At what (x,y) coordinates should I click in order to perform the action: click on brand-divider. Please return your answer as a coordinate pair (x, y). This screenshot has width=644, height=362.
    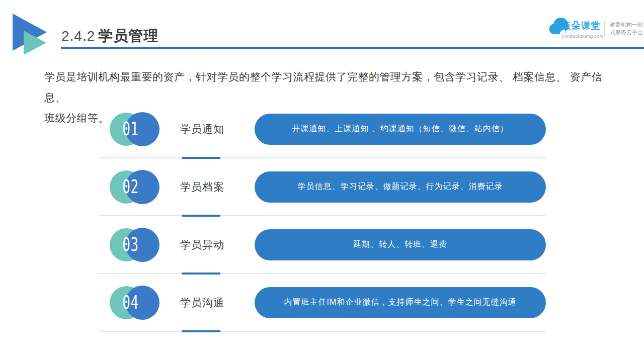
    Looking at the image, I should click on (605, 28).